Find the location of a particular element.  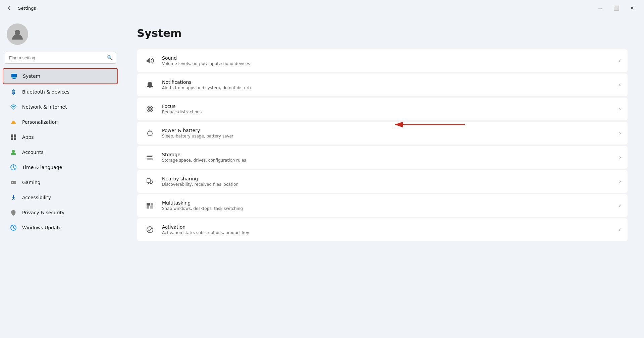

back-button is located at coordinates (9, 8).